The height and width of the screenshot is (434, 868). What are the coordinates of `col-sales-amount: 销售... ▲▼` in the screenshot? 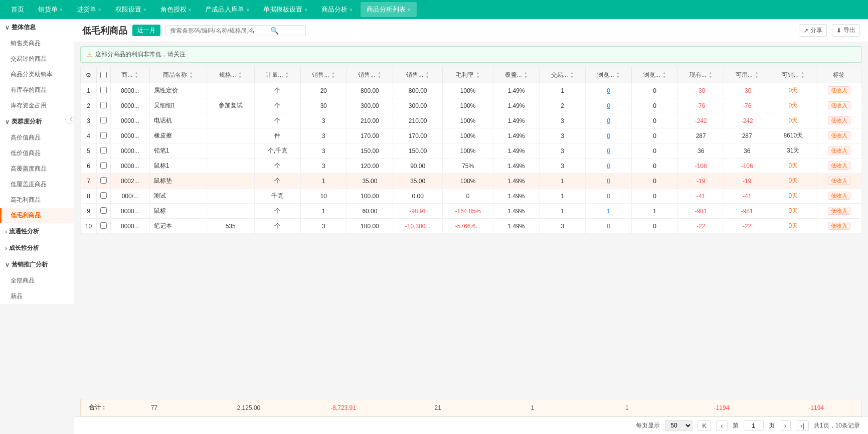 It's located at (417, 75).